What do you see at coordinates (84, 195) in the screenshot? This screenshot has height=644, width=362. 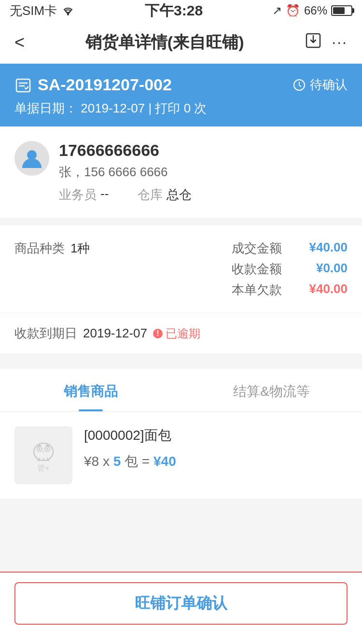 I see `salesman-item: 业务员 --` at bounding box center [84, 195].